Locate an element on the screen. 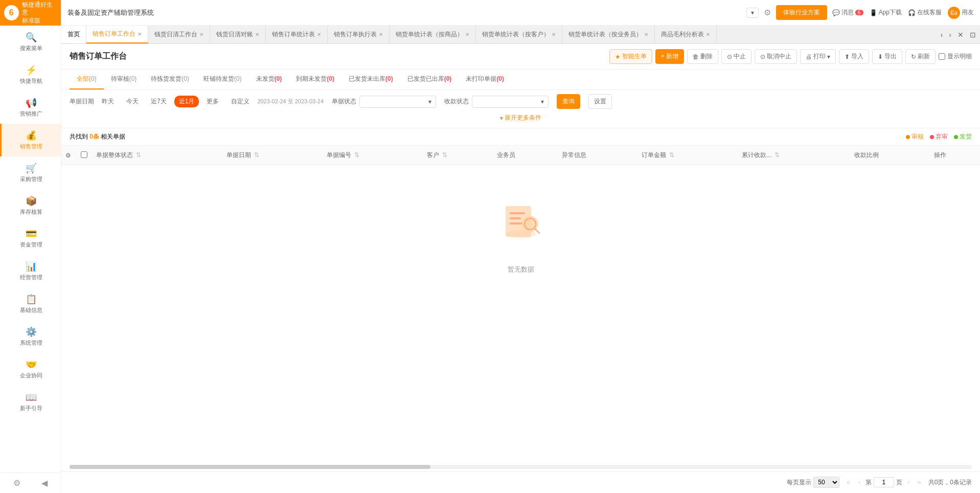  query-btn: 查询 is located at coordinates (568, 101).